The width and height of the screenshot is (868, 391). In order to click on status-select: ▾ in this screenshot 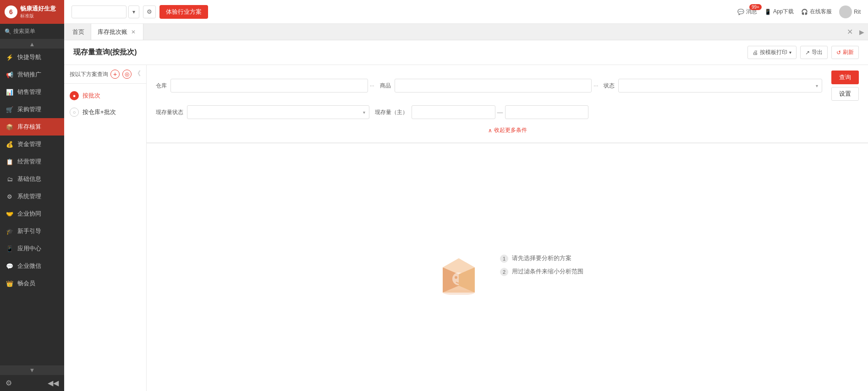, I will do `click(720, 86)`.